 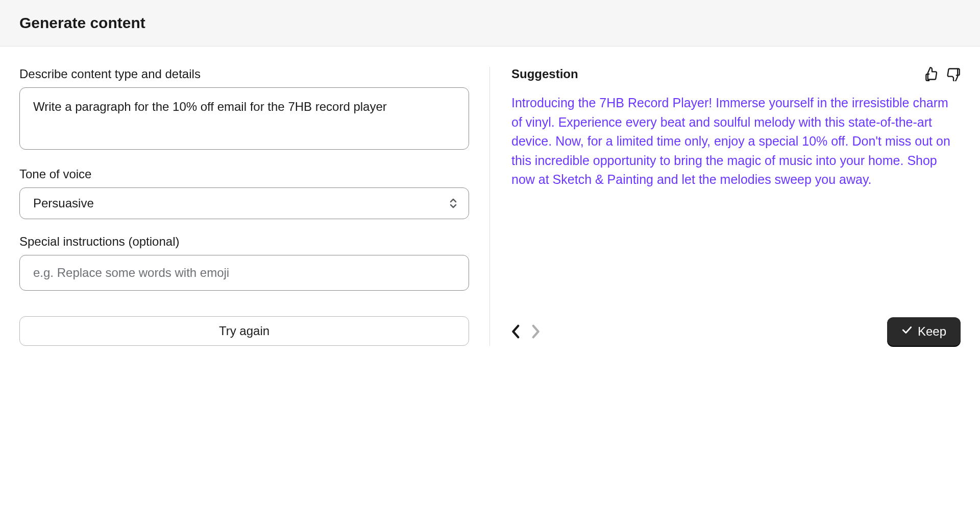 I want to click on keep-button-label: Keep, so click(x=932, y=332).